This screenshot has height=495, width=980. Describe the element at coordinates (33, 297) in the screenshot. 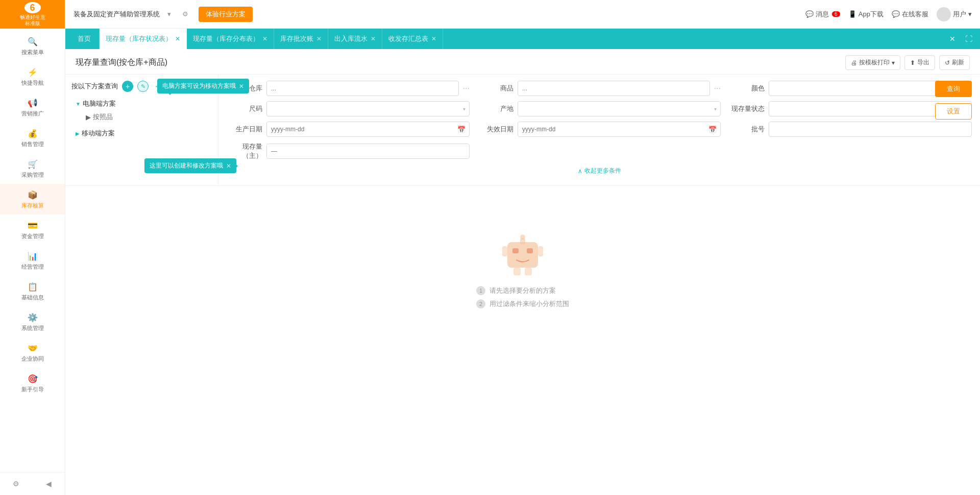

I see `nav-label-basic: 基础信息` at that location.